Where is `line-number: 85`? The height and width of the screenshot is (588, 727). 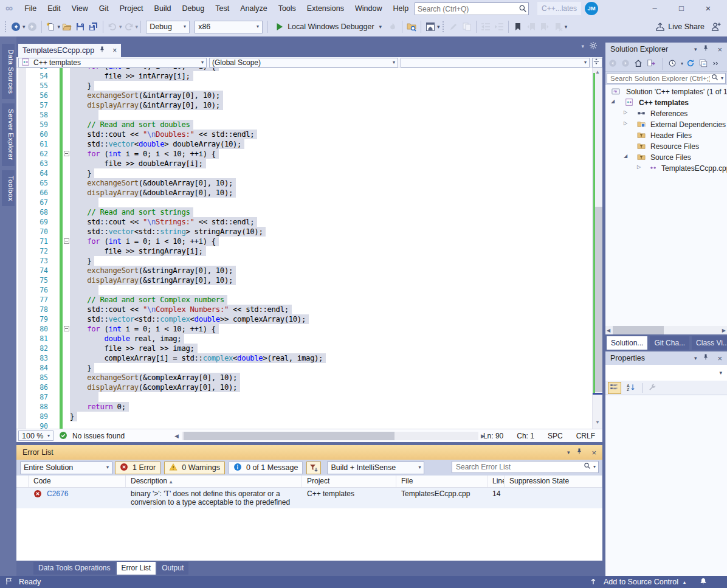 line-number: 85 is located at coordinates (37, 378).